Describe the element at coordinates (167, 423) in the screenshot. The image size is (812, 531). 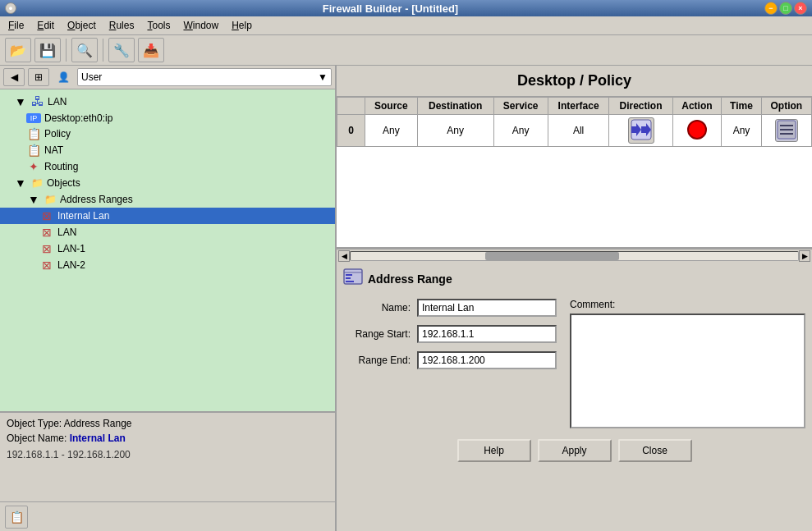
I see `obj-type-line: Object Type: Address Range` at that location.